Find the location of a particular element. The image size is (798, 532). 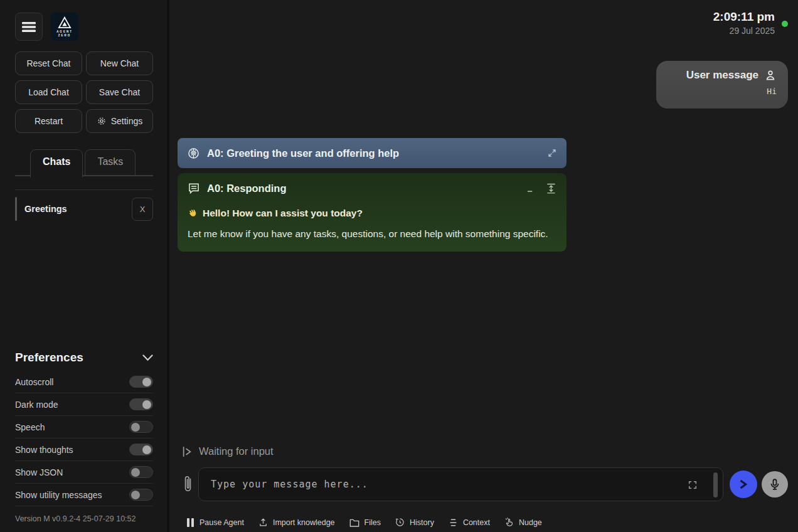

pref-label: Dark mode is located at coordinates (36, 405).